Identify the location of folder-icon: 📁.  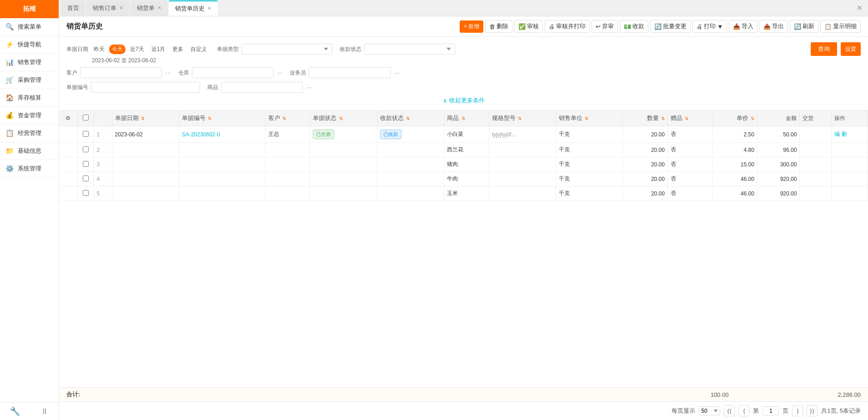
(10, 151).